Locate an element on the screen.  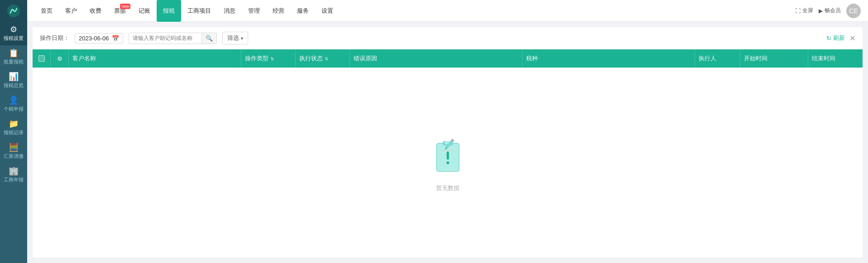
th-end-time: 结束时间 is located at coordinates (835, 58).